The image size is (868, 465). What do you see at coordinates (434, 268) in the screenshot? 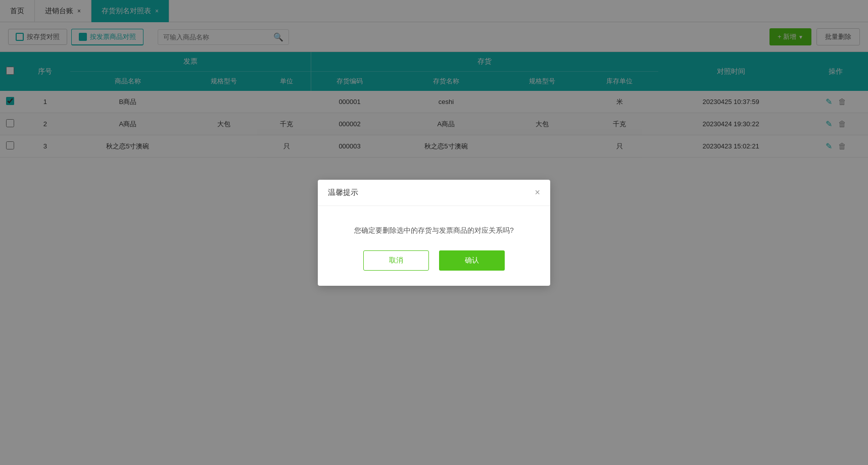
I see `dialog-footer: 取消 确认` at bounding box center [434, 268].